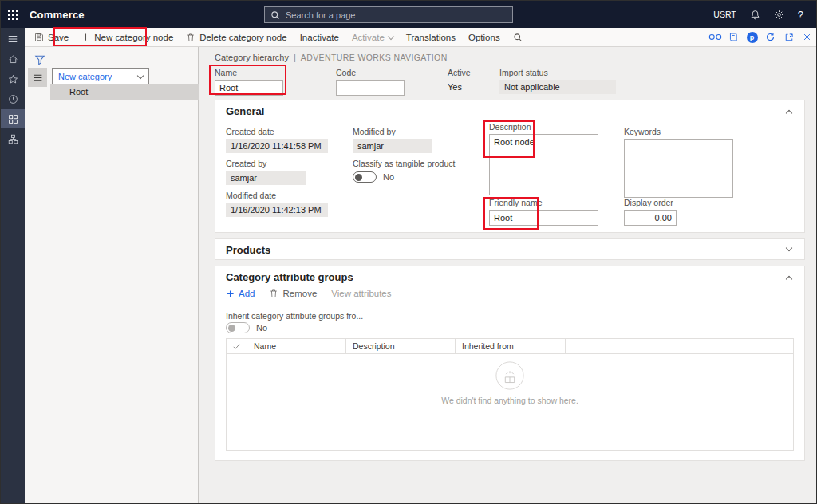  I want to click on global-search-box, so click(389, 14).